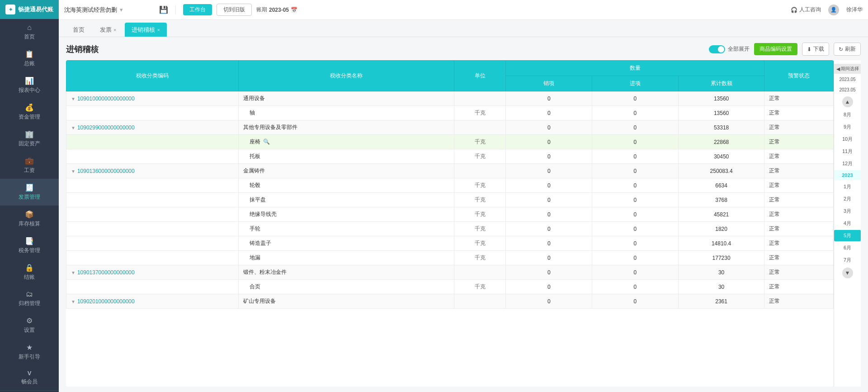 This screenshot has height=392, width=868. I want to click on commodity-code-button: 商品编码设置, so click(776, 49).